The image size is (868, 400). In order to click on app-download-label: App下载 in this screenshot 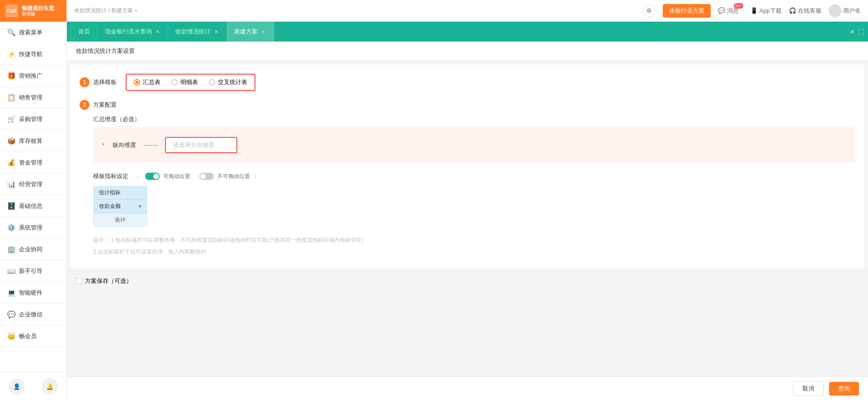, I will do `click(770, 11)`.